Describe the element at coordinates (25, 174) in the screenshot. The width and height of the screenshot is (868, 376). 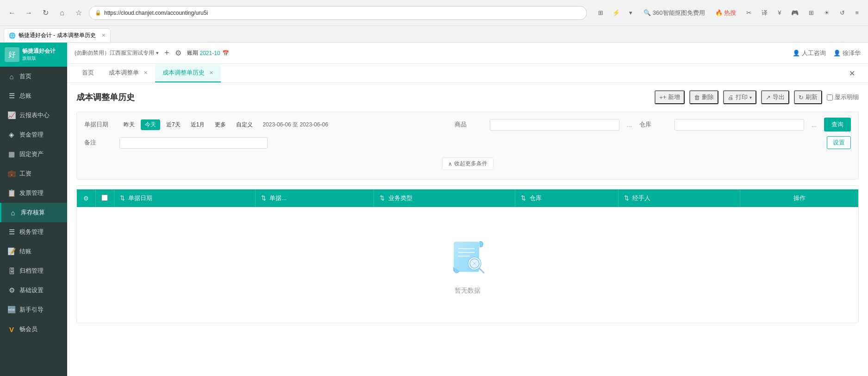
I see `sidebar-item-label: 工资` at that location.